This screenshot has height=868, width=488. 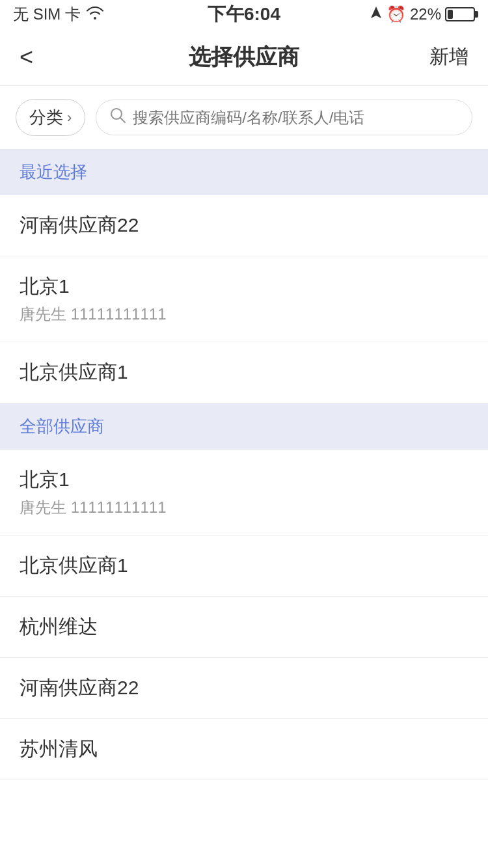 I want to click on wifi-icon, so click(x=95, y=14).